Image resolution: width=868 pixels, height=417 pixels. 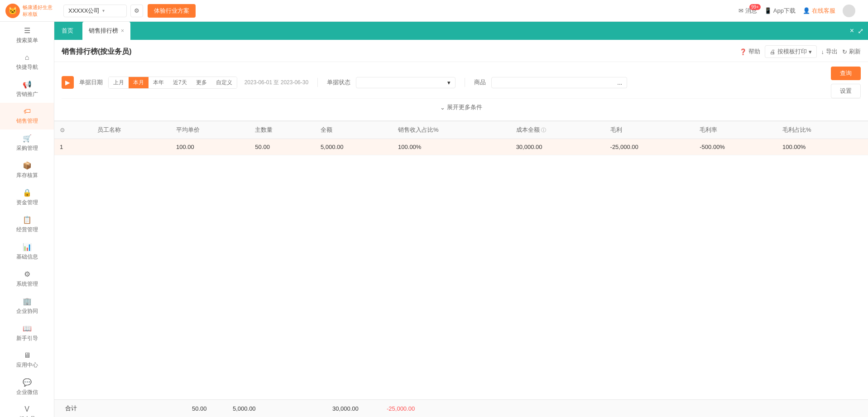 I want to click on sidebar-item-inventory: 📦 库存核算, so click(x=27, y=170).